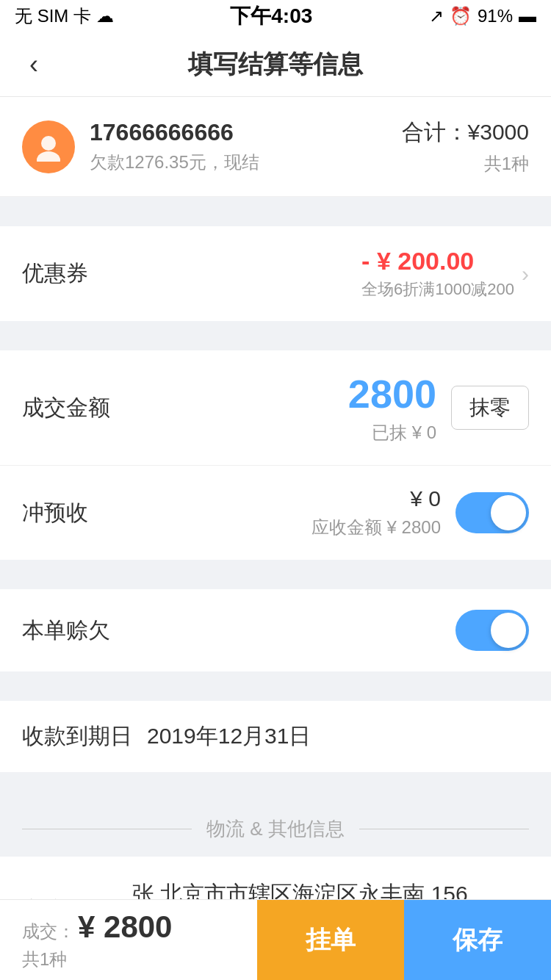 Image resolution: width=551 pixels, height=980 pixels. Describe the element at coordinates (48, 147) in the screenshot. I see `avatar` at that location.